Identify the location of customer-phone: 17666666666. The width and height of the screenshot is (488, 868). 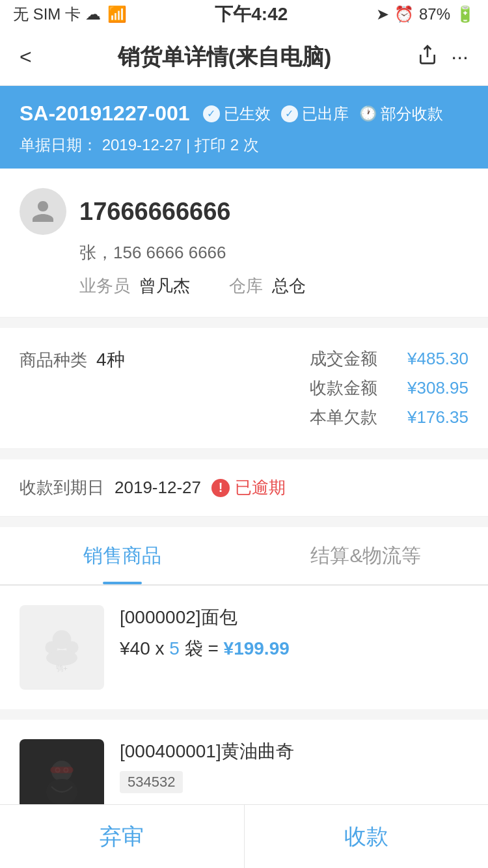
(155, 212).